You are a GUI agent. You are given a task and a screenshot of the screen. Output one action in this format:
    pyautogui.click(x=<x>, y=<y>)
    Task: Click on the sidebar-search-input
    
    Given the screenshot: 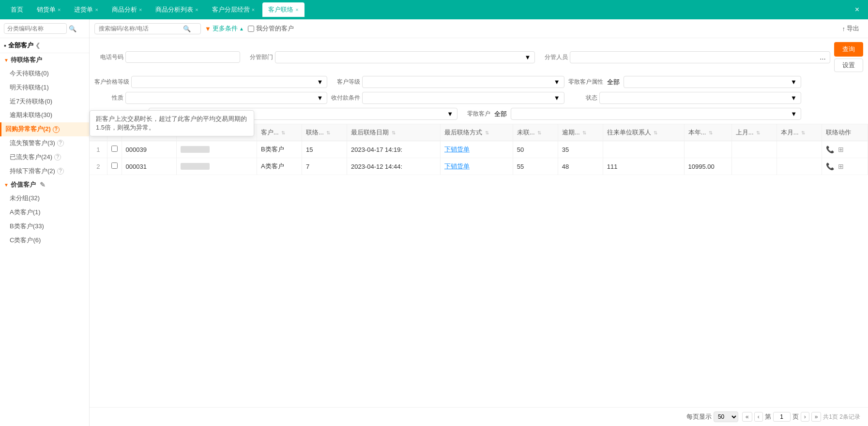 What is the action you would take?
    pyautogui.click(x=35, y=29)
    